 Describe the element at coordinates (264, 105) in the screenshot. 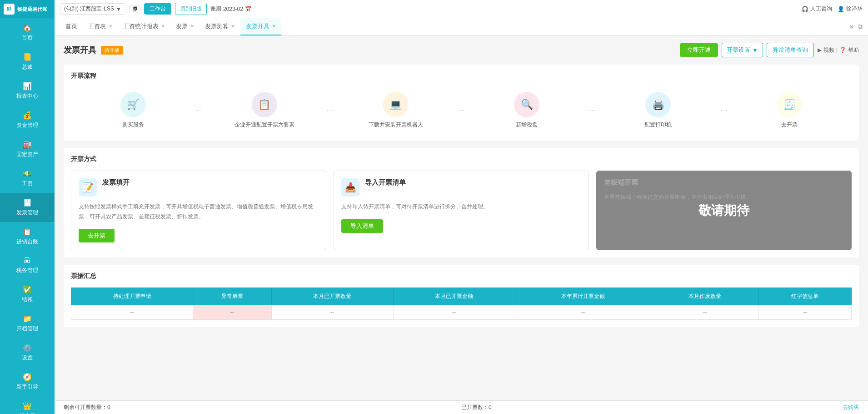

I see `step2-icon-wrap: 📋` at that location.